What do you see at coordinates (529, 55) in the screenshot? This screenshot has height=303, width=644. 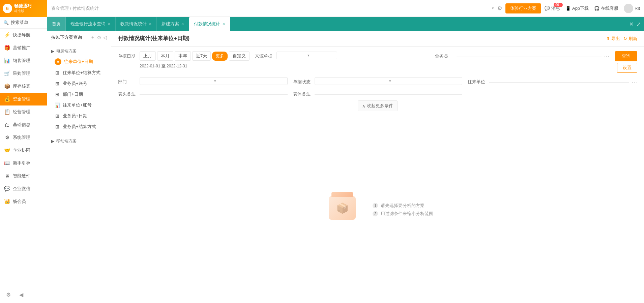 I see `staff-input` at bounding box center [529, 55].